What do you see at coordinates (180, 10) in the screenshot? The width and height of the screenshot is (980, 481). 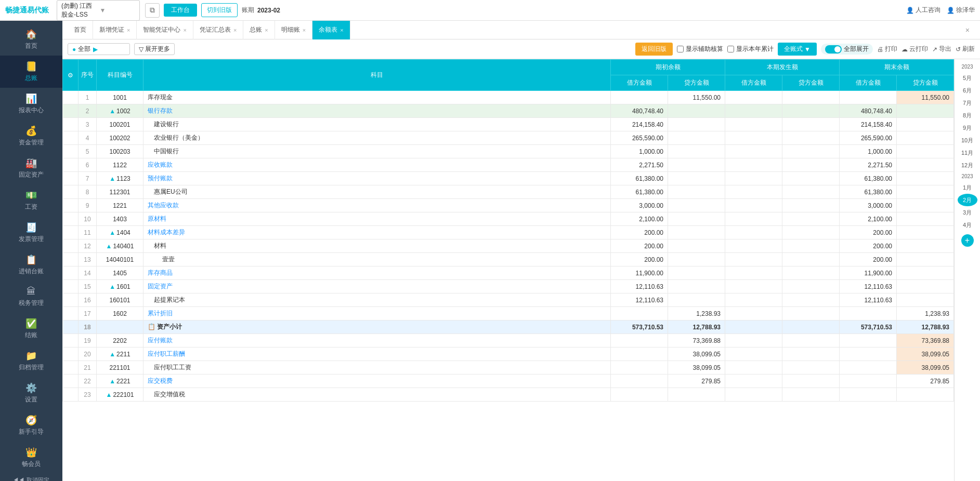 I see `workbench-button: 工作台` at bounding box center [180, 10].